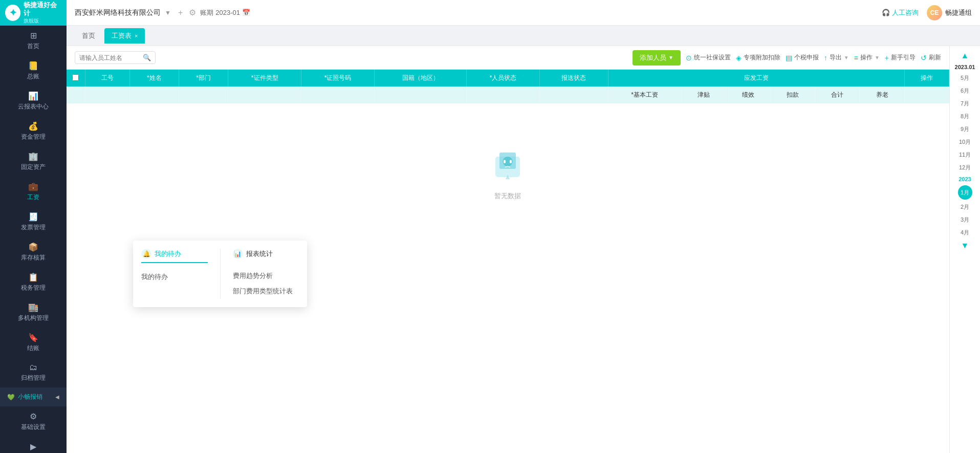  What do you see at coordinates (965, 142) in the screenshot?
I see `timeline-month-10: 10月` at bounding box center [965, 142].